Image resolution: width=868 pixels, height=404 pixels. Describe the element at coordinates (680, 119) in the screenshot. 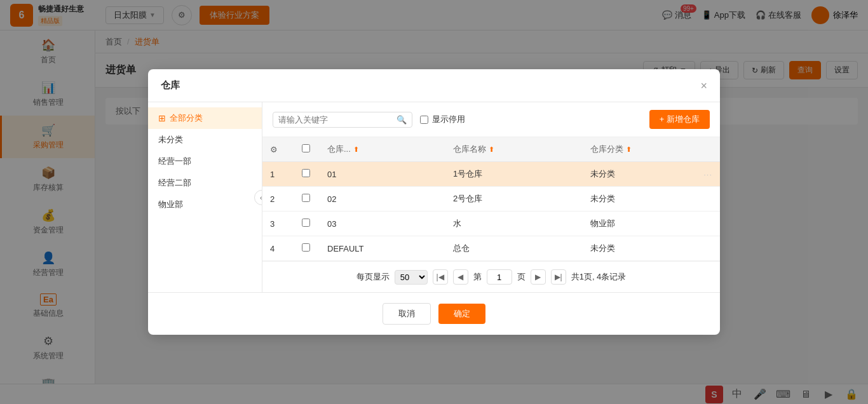

I see `add-warehouse-button: + 新增仓库` at that location.